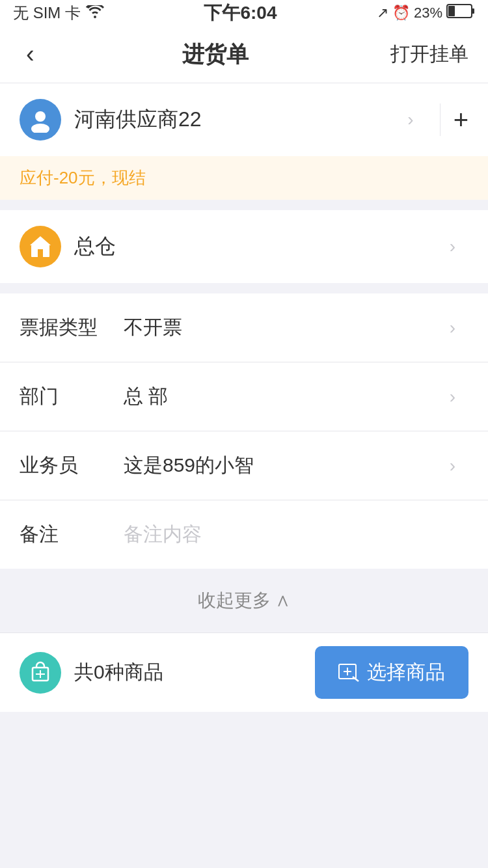 This screenshot has width=488, height=868. Describe the element at coordinates (401, 13) in the screenshot. I see `alarm-icon: ⏰` at that location.